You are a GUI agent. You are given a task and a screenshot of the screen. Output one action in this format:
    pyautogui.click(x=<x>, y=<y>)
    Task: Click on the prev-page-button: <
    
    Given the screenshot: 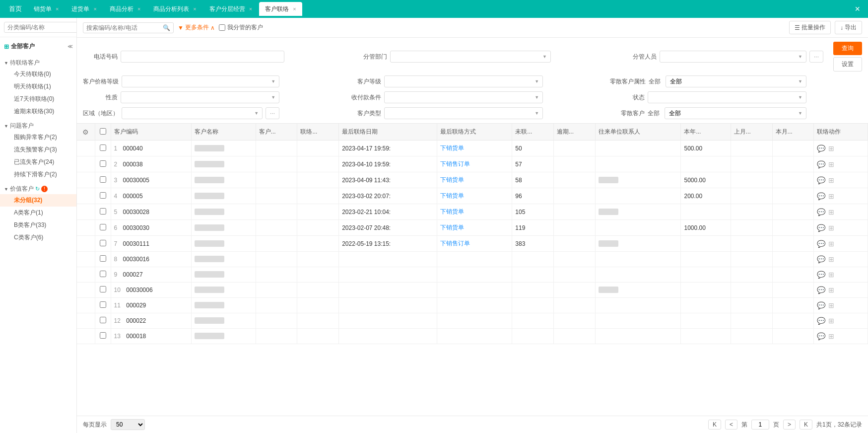 What is the action you would take?
    pyautogui.click(x=732, y=425)
    